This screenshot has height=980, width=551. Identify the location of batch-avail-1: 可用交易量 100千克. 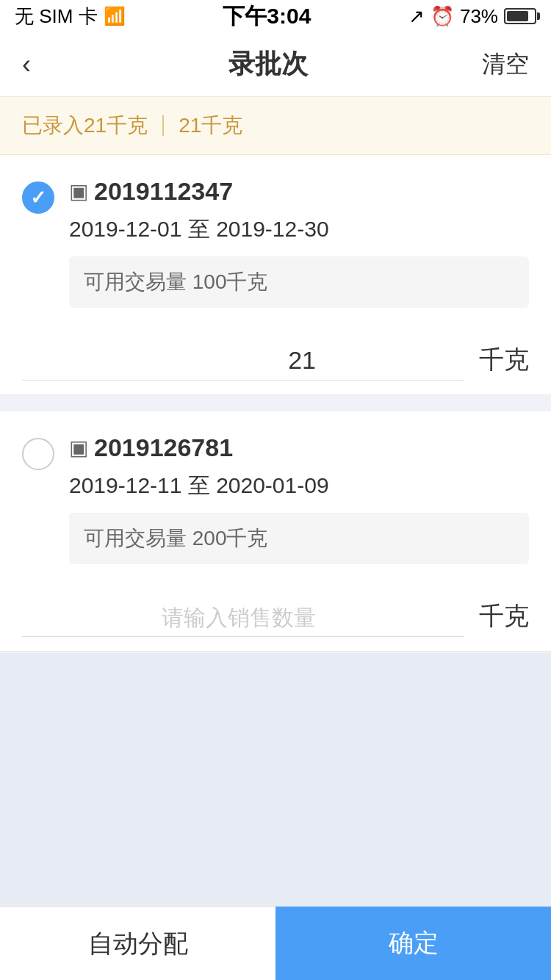
(299, 282).